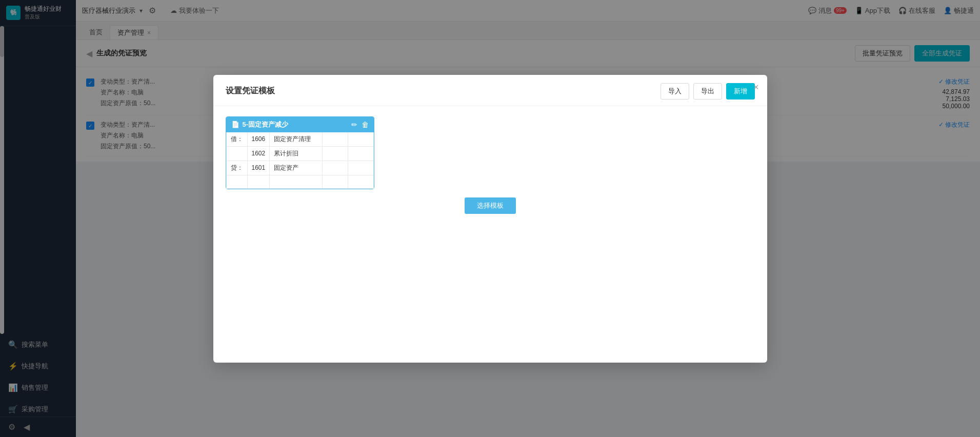 The height and width of the screenshot is (437, 980). What do you see at coordinates (266, 125) in the screenshot?
I see `template-title-text: 5-固定资产减少` at bounding box center [266, 125].